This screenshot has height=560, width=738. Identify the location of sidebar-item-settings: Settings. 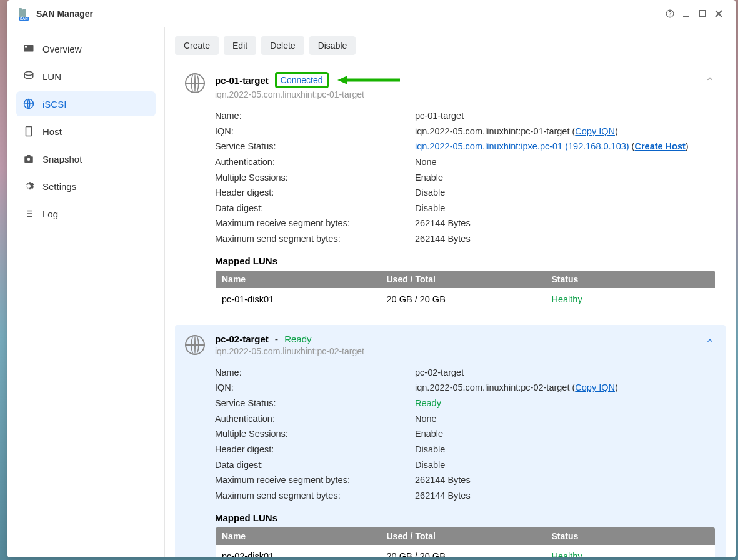
(86, 186).